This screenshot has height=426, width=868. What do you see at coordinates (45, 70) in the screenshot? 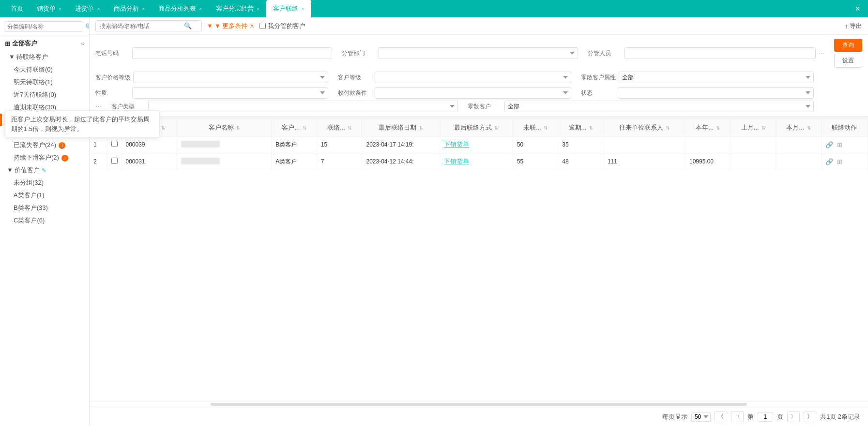
I see `sidebar-item-today: 今天待联络(0)` at bounding box center [45, 70].